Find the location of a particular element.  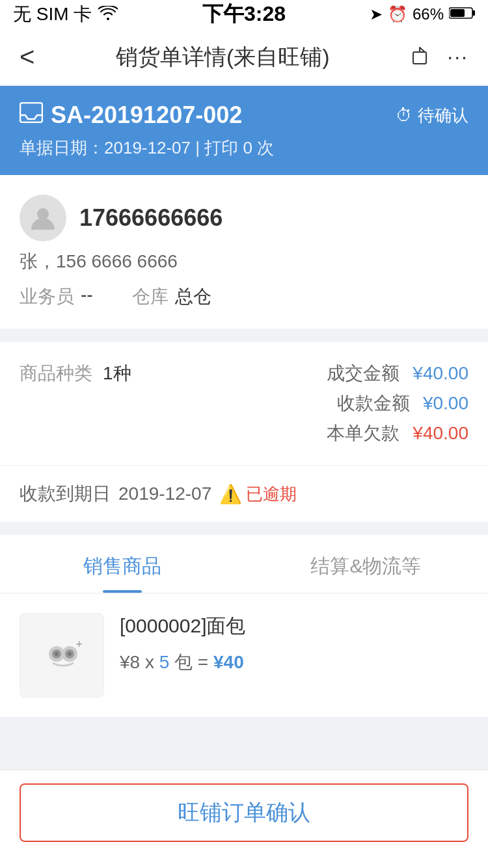

wifi-icon is located at coordinates (108, 14).